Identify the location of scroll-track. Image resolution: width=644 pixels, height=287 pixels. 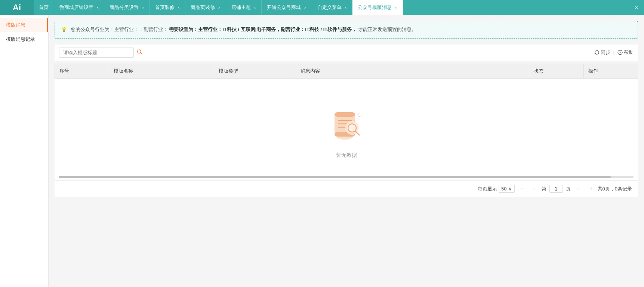
(346, 177).